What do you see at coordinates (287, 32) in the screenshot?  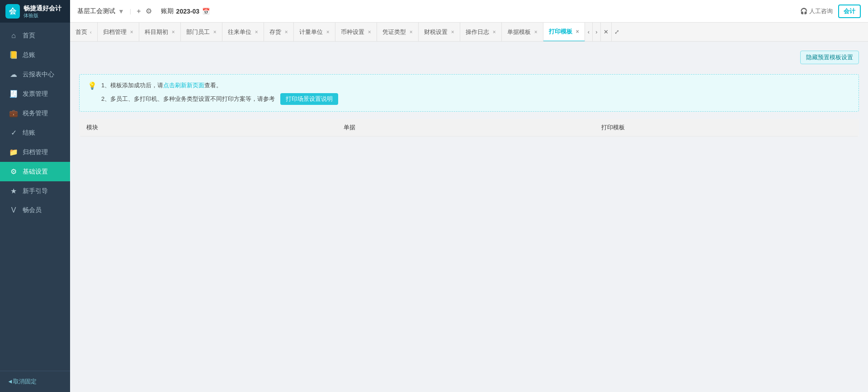 I see `tab-close-inventory: ×` at bounding box center [287, 32].